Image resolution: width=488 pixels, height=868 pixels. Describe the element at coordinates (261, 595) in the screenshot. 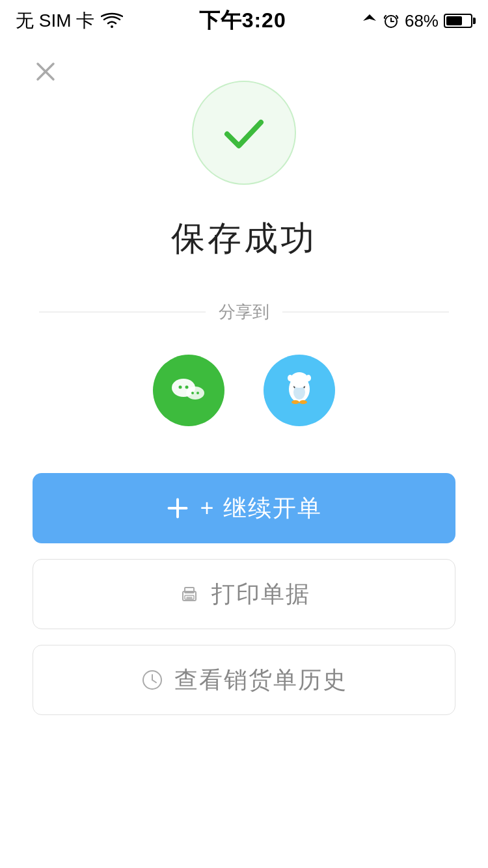

I see `print-label: 打印单据` at that location.